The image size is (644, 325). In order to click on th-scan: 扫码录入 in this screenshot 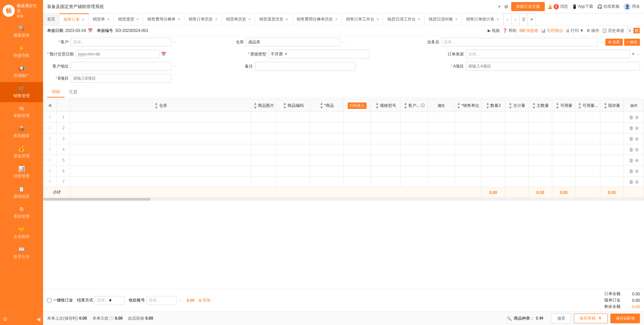, I will do `click(357, 106)`.